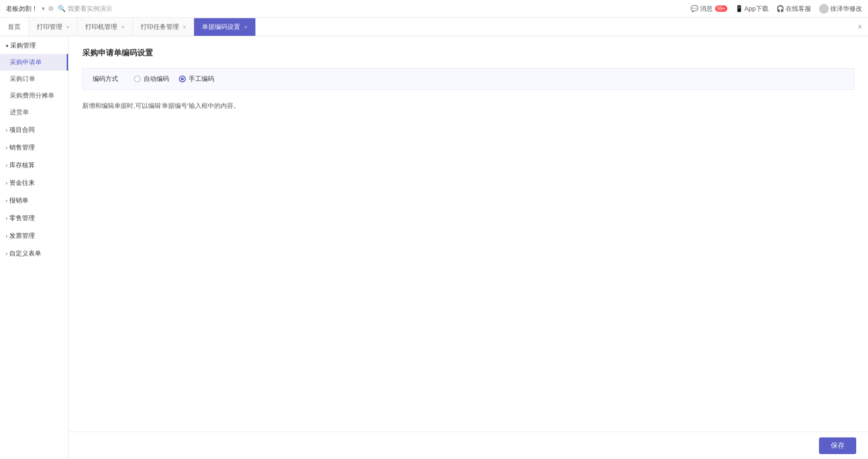 The width and height of the screenshot is (868, 459). I want to click on purchase-request-label: 采购申请单, so click(25, 62).